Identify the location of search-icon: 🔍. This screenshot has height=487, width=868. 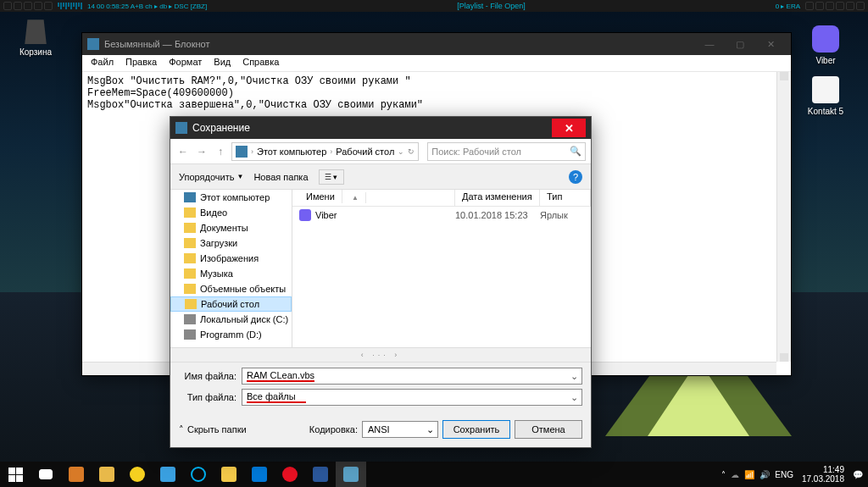
(576, 151).